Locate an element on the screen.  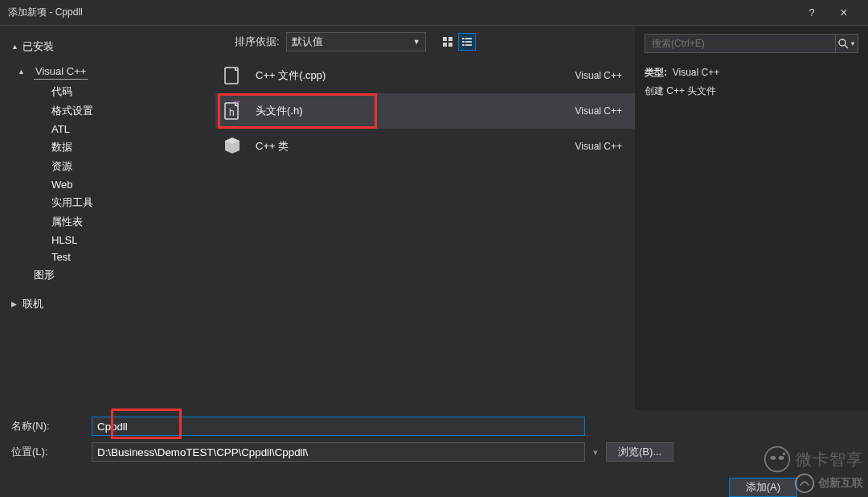
description: 创建 C++ 头文件 is located at coordinates (751, 92).